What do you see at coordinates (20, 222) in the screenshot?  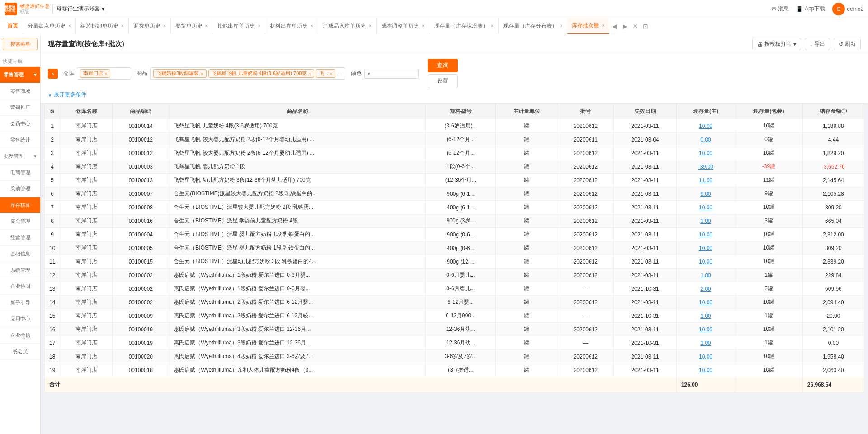 I see `sidebar-item-finance: 资金管理` at bounding box center [20, 222].